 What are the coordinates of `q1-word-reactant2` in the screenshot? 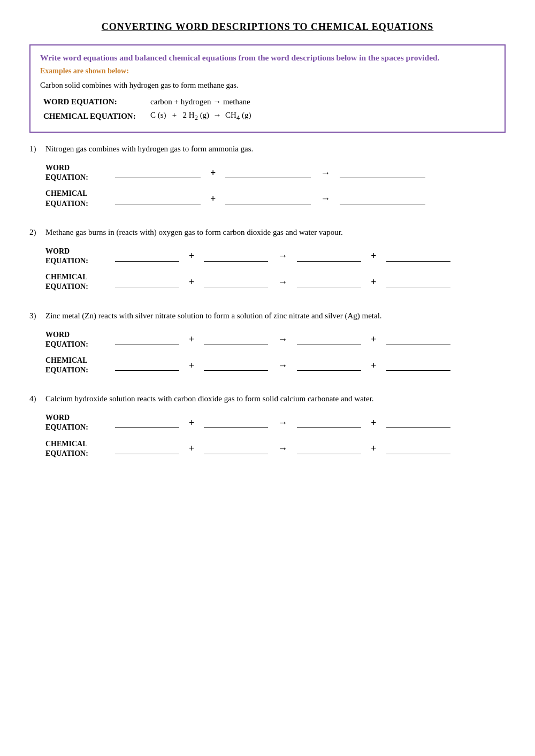 It's located at (268, 173).